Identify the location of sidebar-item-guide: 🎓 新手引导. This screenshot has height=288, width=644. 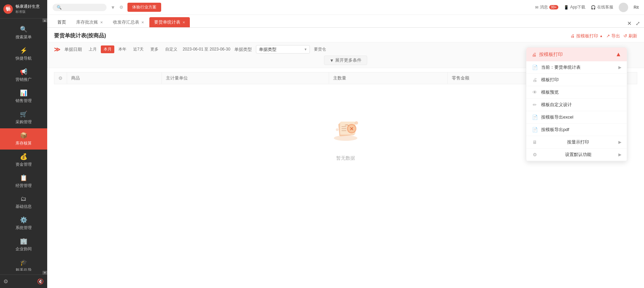
(24, 263).